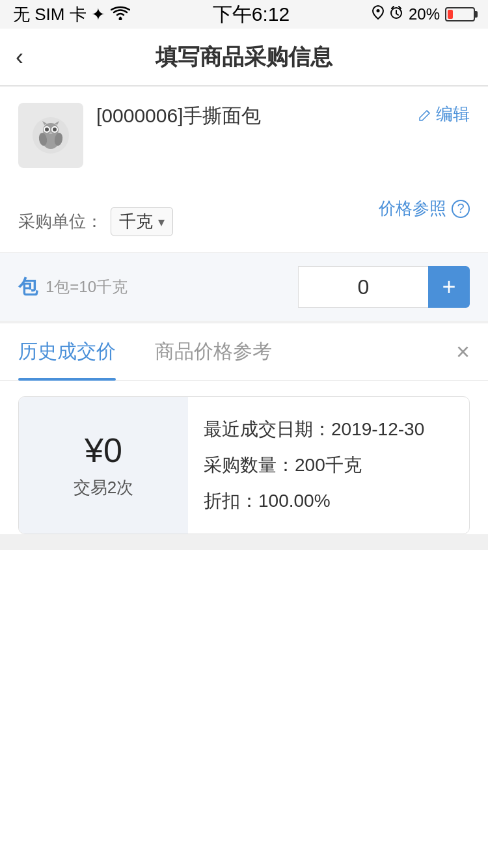  Describe the element at coordinates (20, 57) in the screenshot. I see `back-button: ‹` at that location.